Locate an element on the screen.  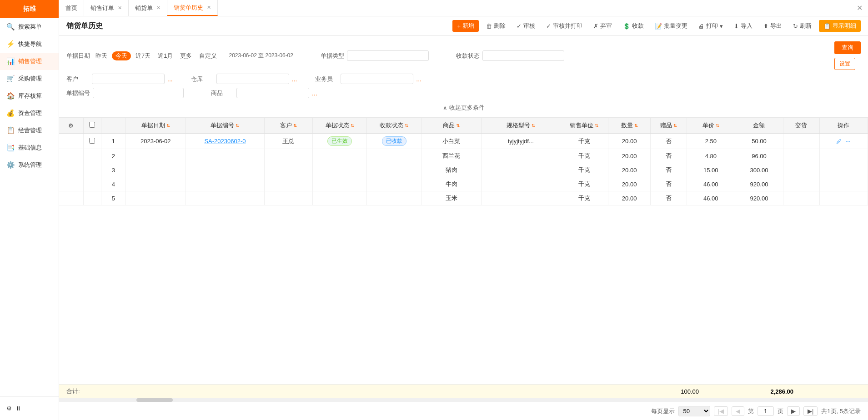
doc-no-input is located at coordinates (138, 93).